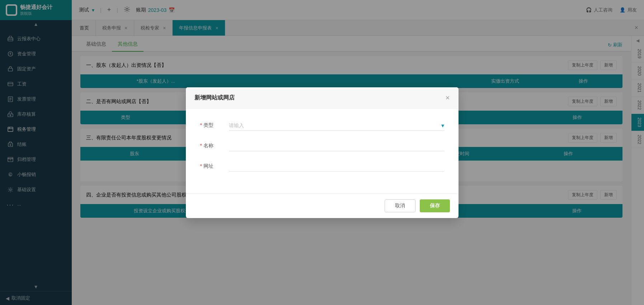  I want to click on name-input, so click(337, 146).